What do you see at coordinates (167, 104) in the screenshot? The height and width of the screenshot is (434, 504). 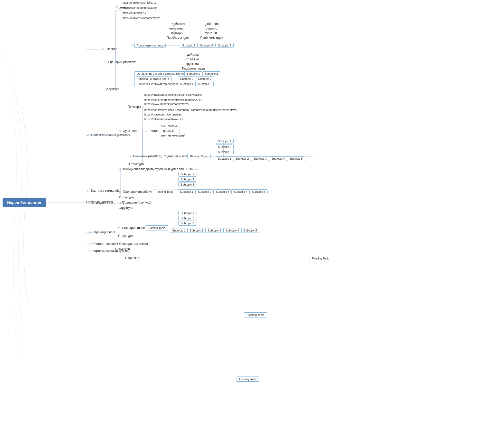 I see `link-2-3: https://www.1mbank.ru/bankrotstvo/` at bounding box center [167, 104].